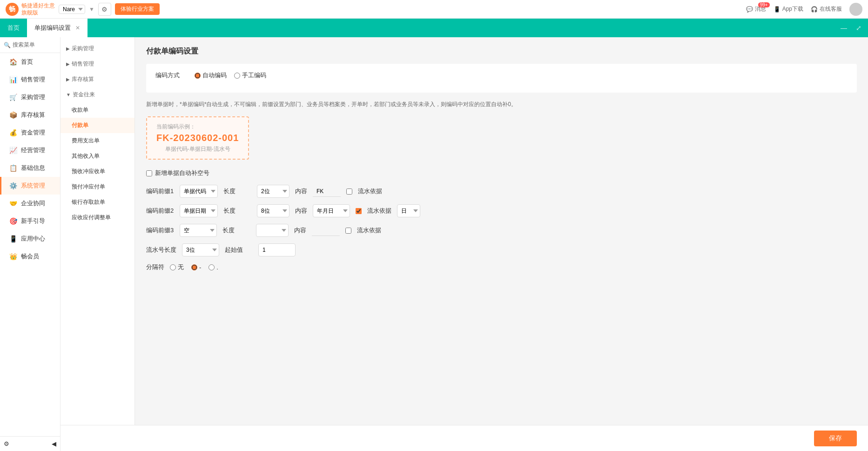 The image size is (868, 451). What do you see at coordinates (331, 211) in the screenshot?
I see `prefix2-content-select: 年月日` at bounding box center [331, 211].